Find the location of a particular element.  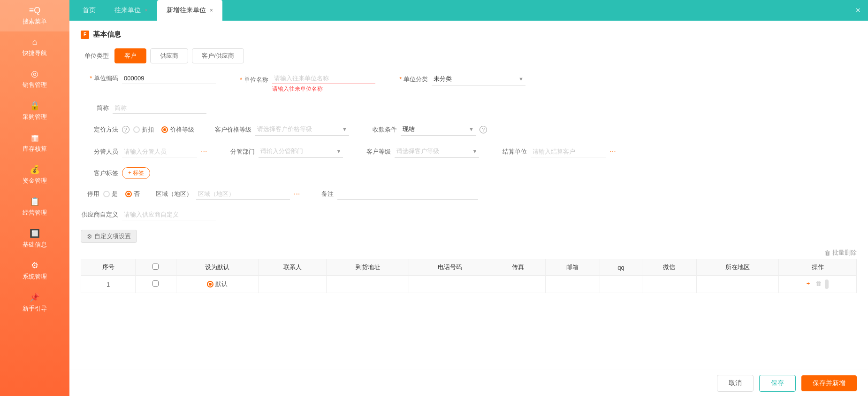

col-fax: 传真 is located at coordinates (518, 268).